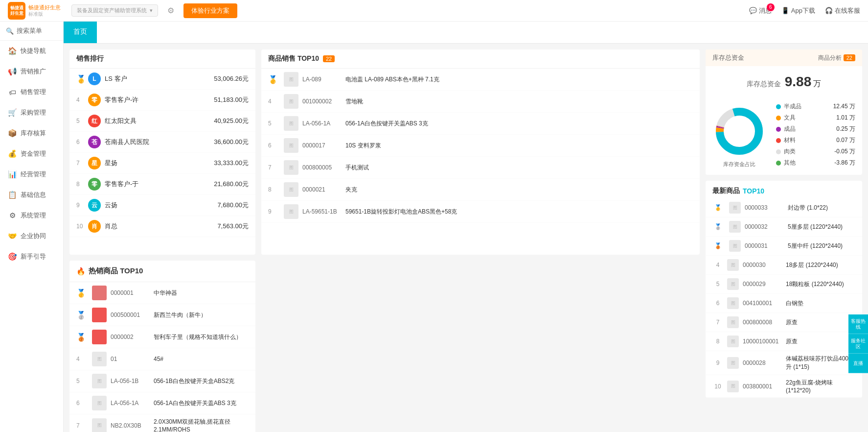  What do you see at coordinates (94, 79) in the screenshot?
I see `avatar: L` at bounding box center [94, 79].